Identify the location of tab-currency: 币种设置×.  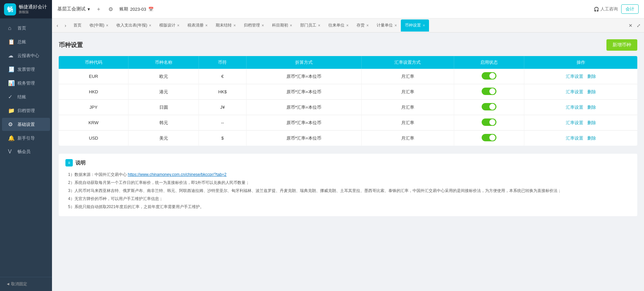
(415, 26).